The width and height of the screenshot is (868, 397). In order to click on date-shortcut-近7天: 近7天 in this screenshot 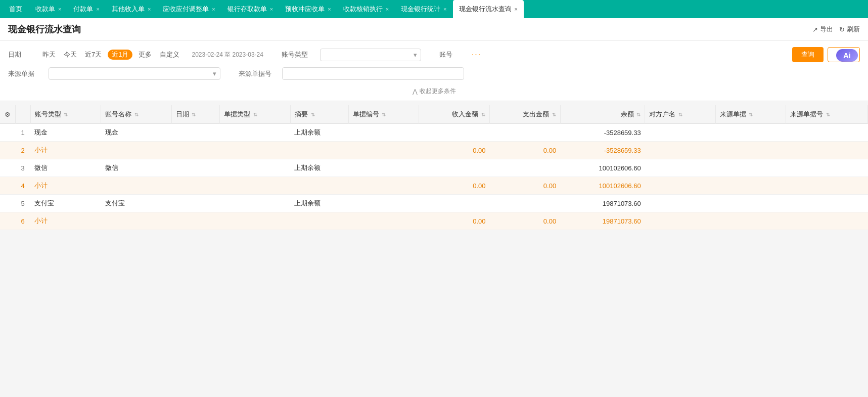, I will do `click(93, 55)`.